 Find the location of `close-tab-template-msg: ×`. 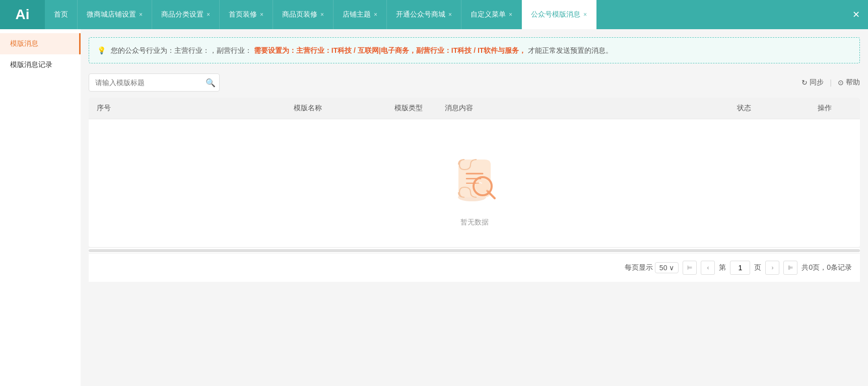

close-tab-template-msg: × is located at coordinates (585, 15).